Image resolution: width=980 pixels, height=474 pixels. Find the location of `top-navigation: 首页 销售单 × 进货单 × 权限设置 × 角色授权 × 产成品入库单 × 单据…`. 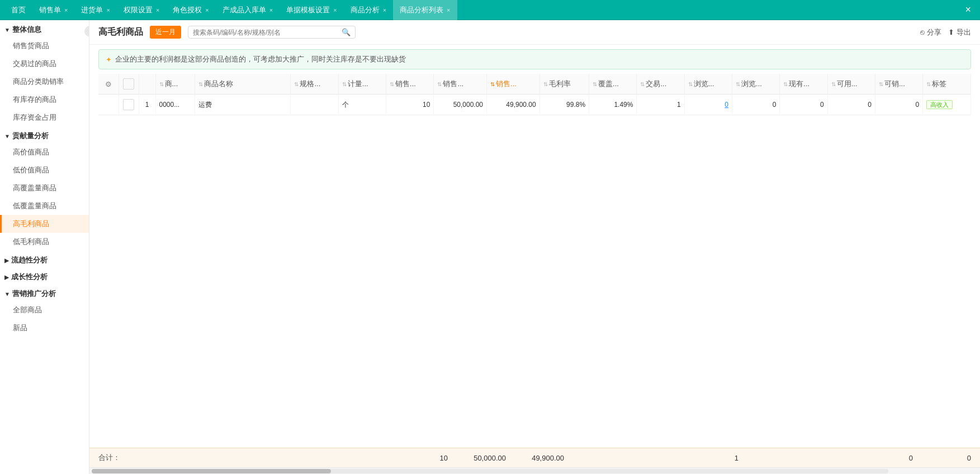

top-navigation: 首页 销售单 × 进货单 × 权限设置 × 角色授权 × 产成品入库单 × 单据… is located at coordinates (490, 10).